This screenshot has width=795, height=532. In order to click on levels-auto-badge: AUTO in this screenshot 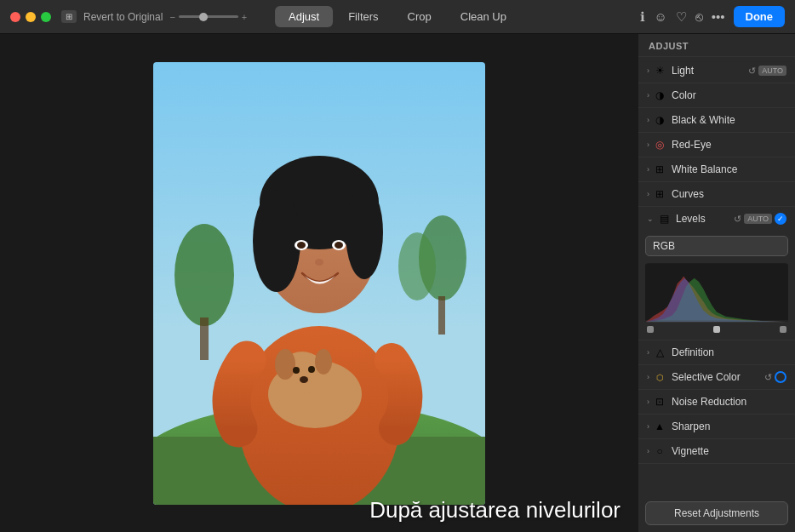, I will do `click(758, 219)`.